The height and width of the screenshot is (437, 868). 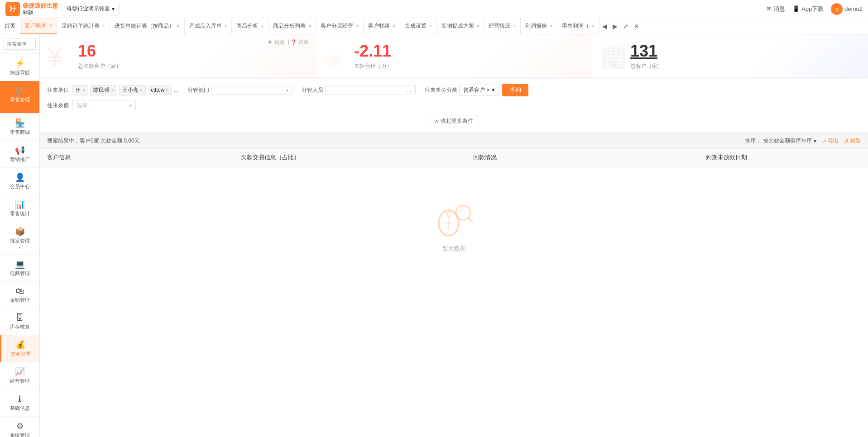 I want to click on tab-expand: ⤢, so click(x=626, y=26).